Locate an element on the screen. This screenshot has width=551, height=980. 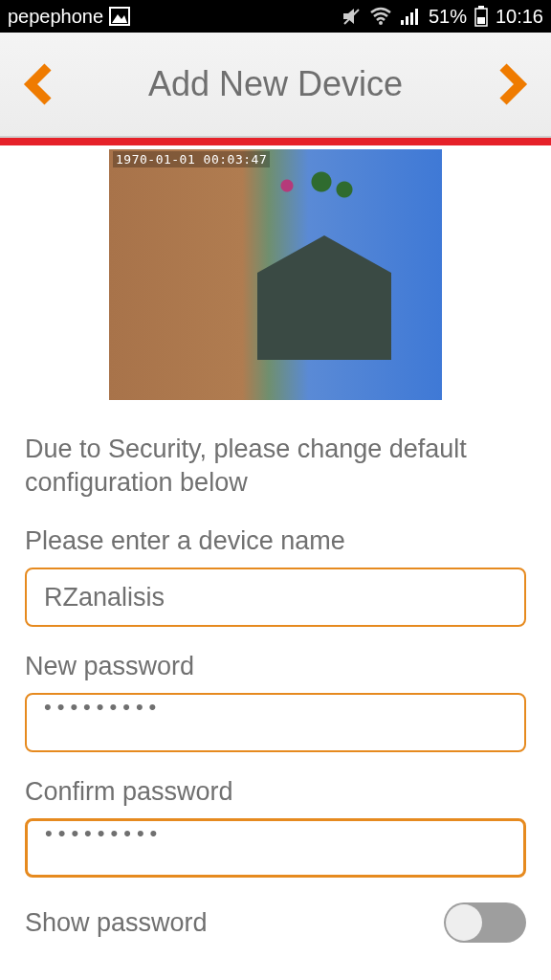
app-header: Add New Device is located at coordinates (276, 85).